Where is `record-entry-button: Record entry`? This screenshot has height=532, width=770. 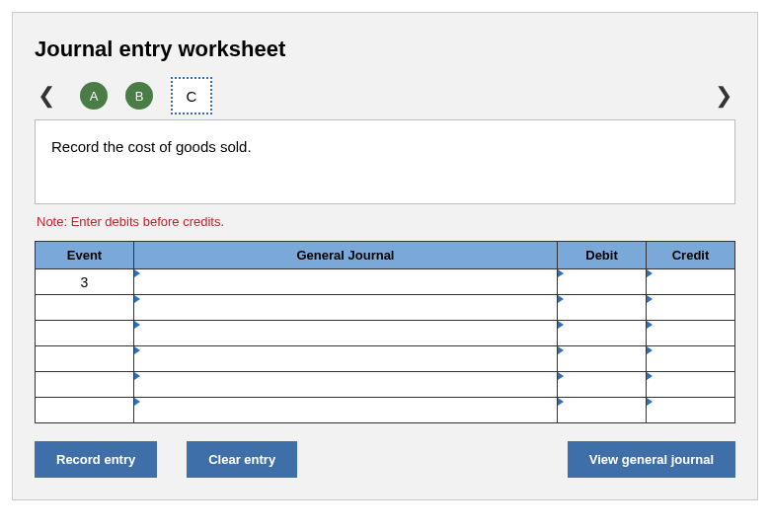 record-entry-button: Record entry is located at coordinates (96, 460).